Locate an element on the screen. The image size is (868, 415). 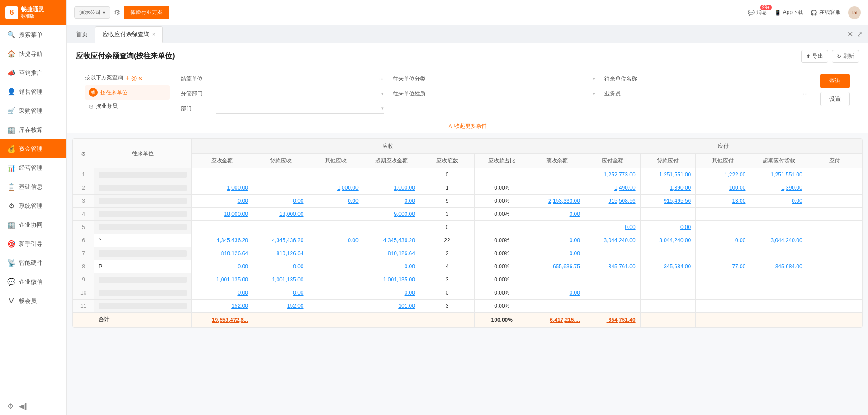
online-service-button: 🎧 在线客服 is located at coordinates (826, 13).